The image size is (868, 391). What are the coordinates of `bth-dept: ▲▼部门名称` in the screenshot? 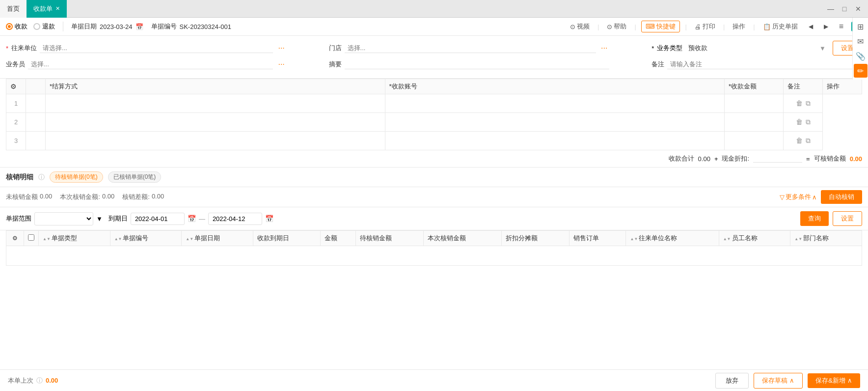 It's located at (826, 239).